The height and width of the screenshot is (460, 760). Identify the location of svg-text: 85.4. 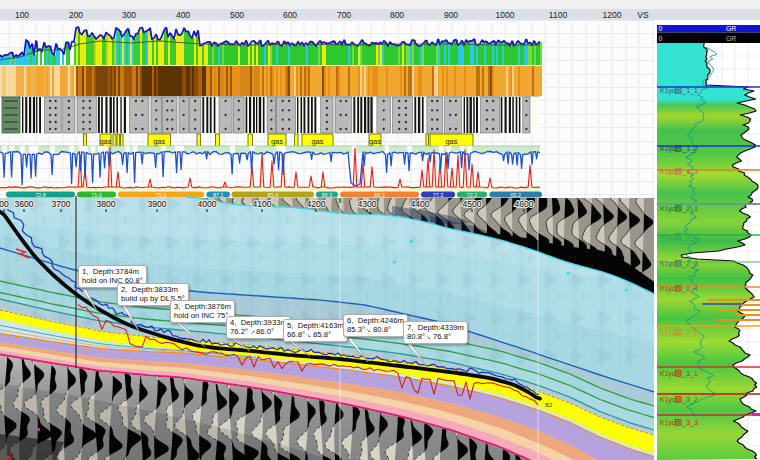
(274, 195).